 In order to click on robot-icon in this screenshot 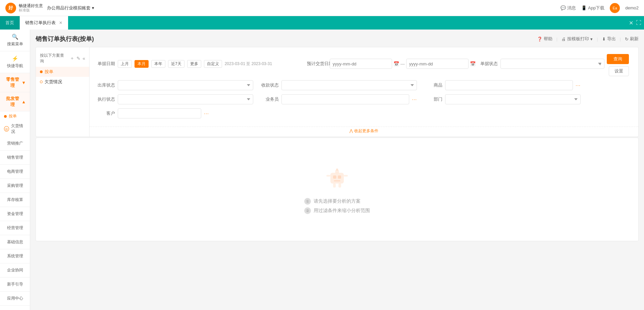, I will do `click(337, 178)`.